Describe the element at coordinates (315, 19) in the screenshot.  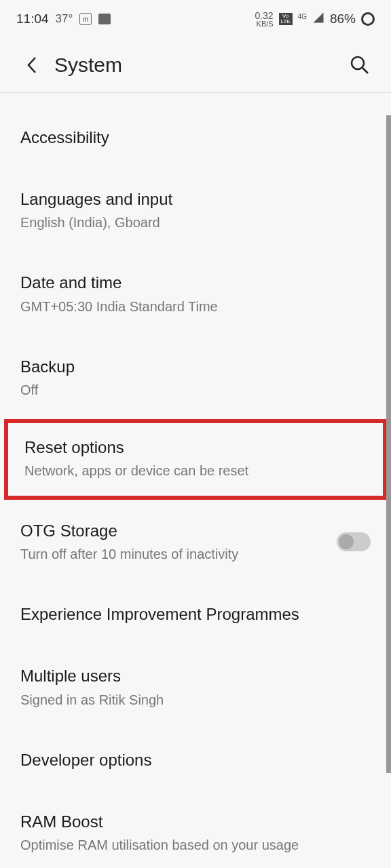
I see `status-right: 0.32 KB/S Vo LTE 4G 86%` at that location.